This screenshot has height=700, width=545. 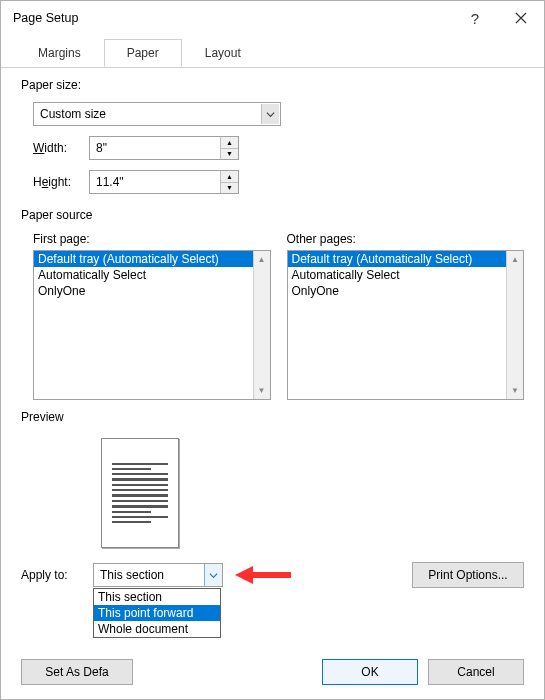 What do you see at coordinates (57, 575) in the screenshot?
I see `apply-to-label: Apply to:` at bounding box center [57, 575].